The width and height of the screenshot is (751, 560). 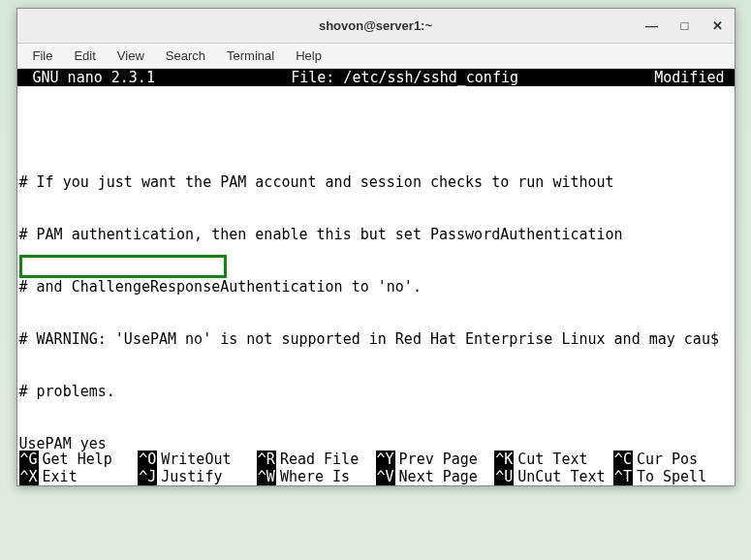 What do you see at coordinates (131, 56) in the screenshot?
I see `menu-view: View` at bounding box center [131, 56].